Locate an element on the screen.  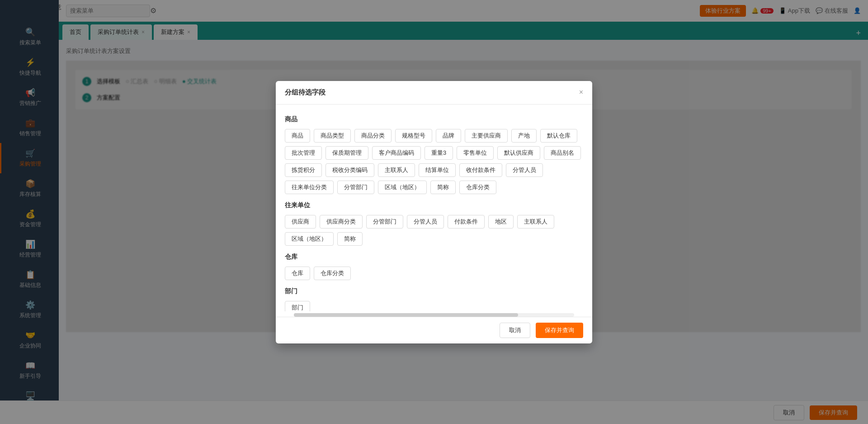
section-title-partner: 往来单位 is located at coordinates (434, 205).